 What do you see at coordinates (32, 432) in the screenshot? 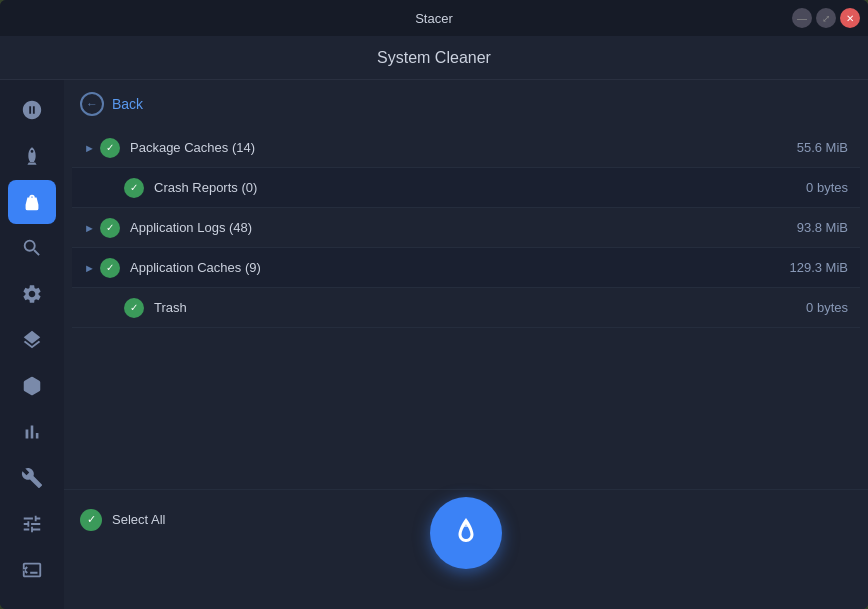
I see `chart-icon` at bounding box center [32, 432].